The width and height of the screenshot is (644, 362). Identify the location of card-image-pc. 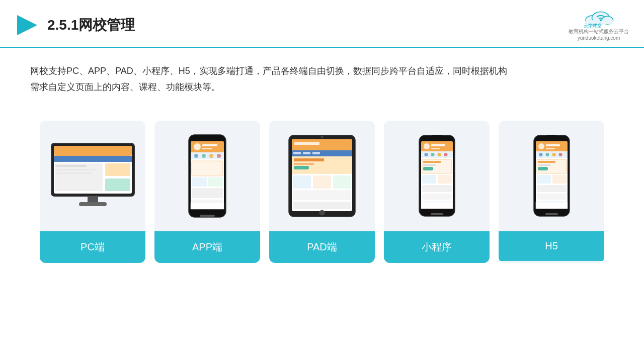
(93, 176).